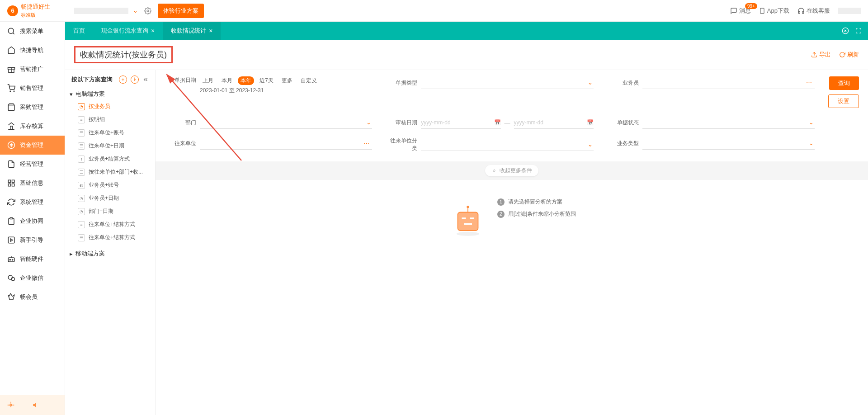  I want to click on nav-item-9: 系统管理, so click(33, 202).